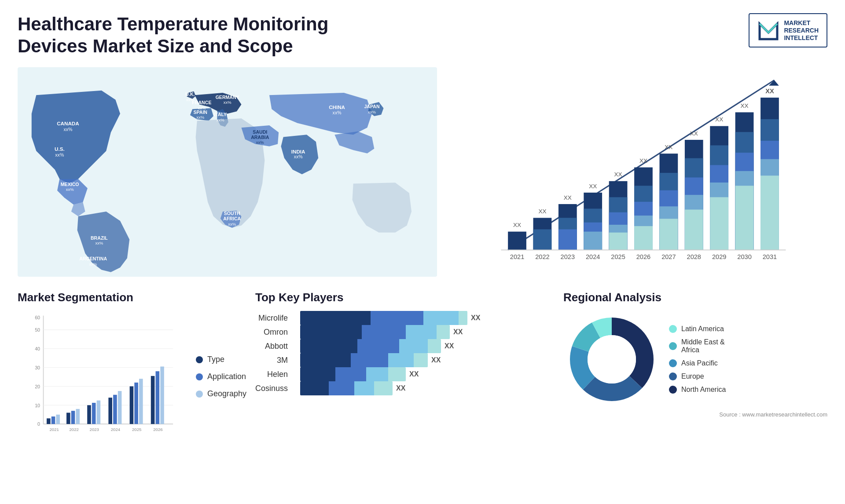 This screenshot has height=504, width=845. What do you see at coordinates (37, 318) in the screenshot?
I see `svg-text: 60` at bounding box center [37, 318].